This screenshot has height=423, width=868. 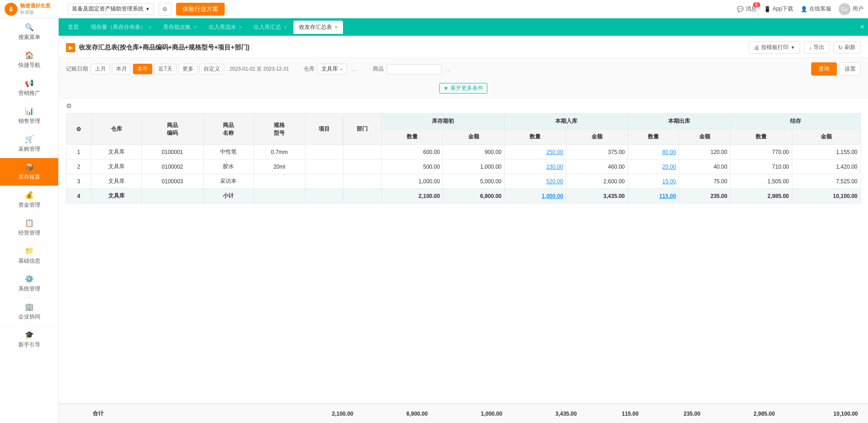 I want to click on col-header-out-amt: 金额, so click(x=705, y=137).